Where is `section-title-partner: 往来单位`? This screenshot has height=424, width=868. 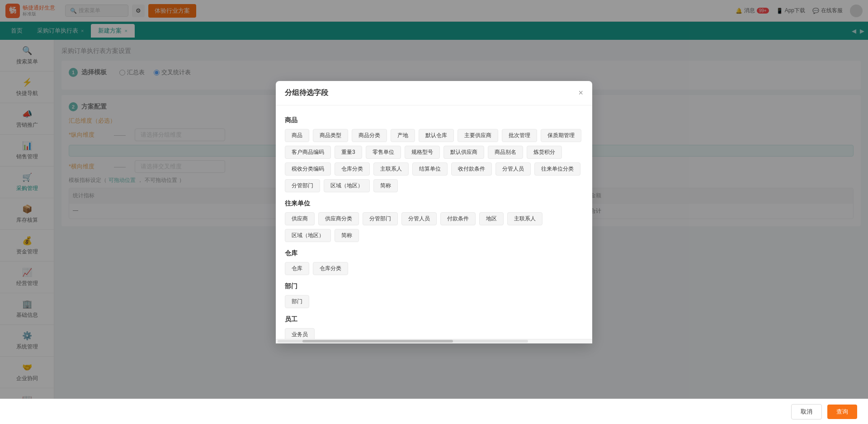
section-title-partner: 往来单位 is located at coordinates (434, 204).